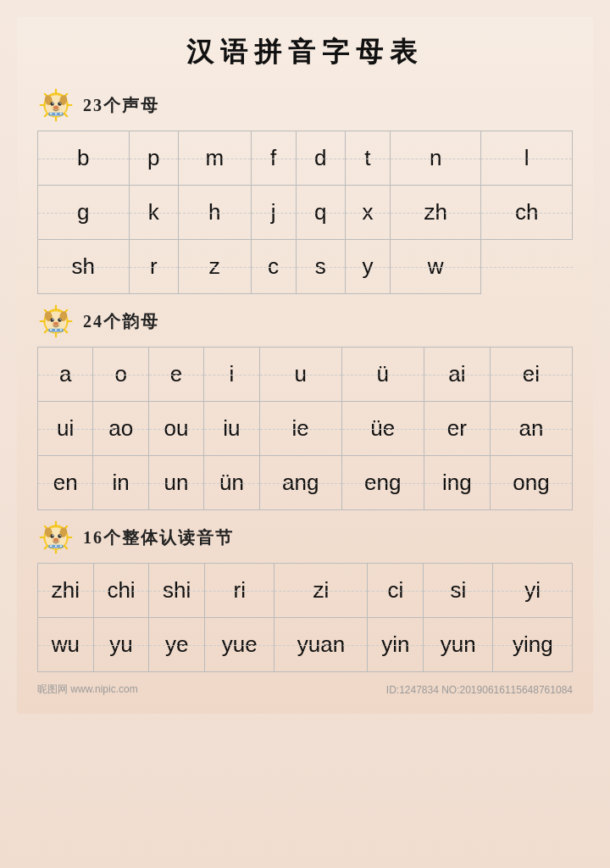  Describe the element at coordinates (153, 267) in the screenshot. I see `table-cell: r` at that location.